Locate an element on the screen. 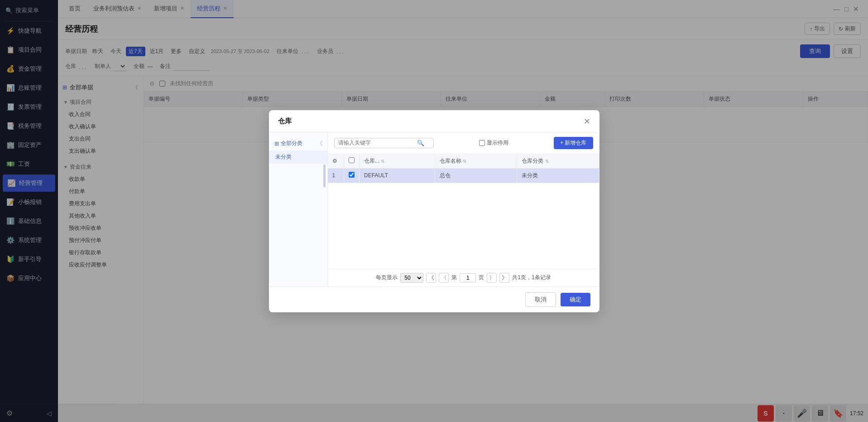  row-checkbox is located at coordinates (351, 175).